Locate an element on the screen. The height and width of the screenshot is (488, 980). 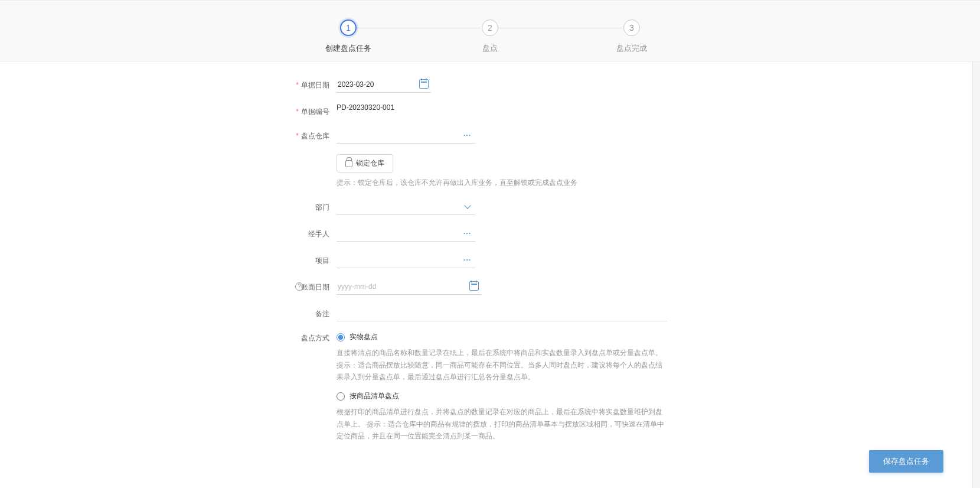
label-book-date-text: 账面日期 is located at coordinates (315, 287).